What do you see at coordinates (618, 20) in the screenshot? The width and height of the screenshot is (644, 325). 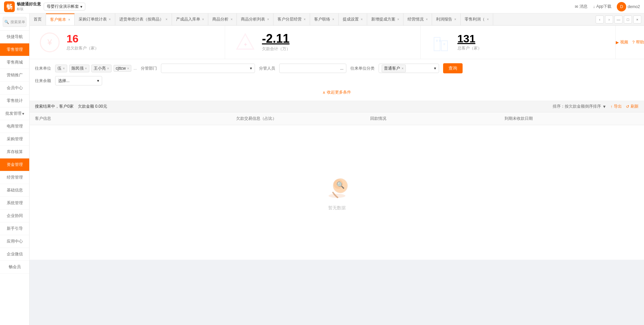 I see `tab-minimize-btn: —` at bounding box center [618, 20].